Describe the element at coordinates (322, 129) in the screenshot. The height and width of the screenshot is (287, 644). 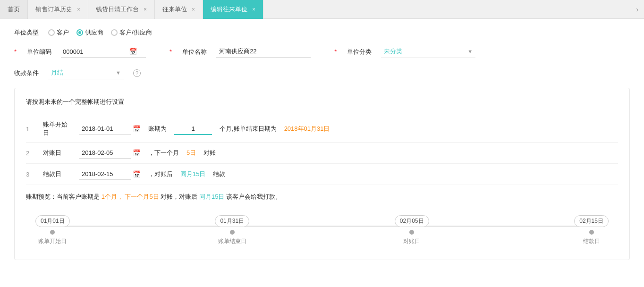
I see `setting-row-1: 1 账单开始日 📅 账期为 个月,账单结束日期为 2018年01月31日` at that location.